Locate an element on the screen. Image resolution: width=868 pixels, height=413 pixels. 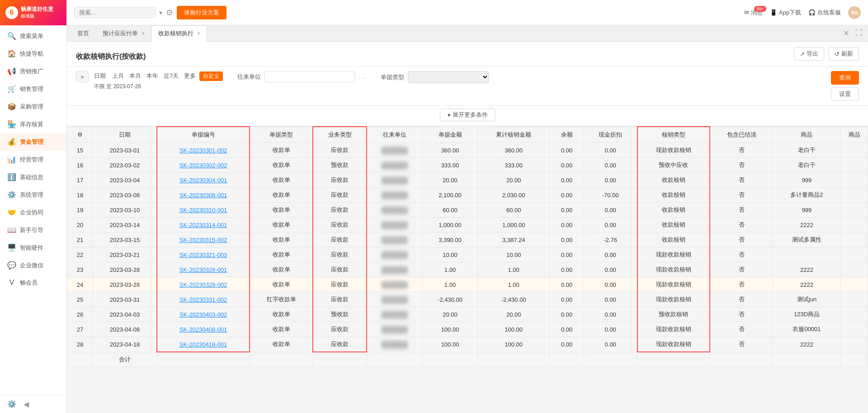
user-avatar-area: Rit is located at coordinates (854, 13).